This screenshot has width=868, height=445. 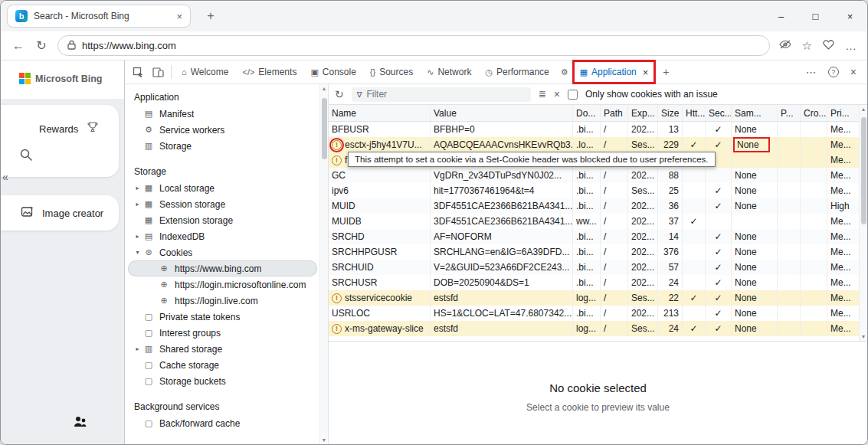 What do you see at coordinates (80, 423) in the screenshot?
I see `people-icon` at bounding box center [80, 423].